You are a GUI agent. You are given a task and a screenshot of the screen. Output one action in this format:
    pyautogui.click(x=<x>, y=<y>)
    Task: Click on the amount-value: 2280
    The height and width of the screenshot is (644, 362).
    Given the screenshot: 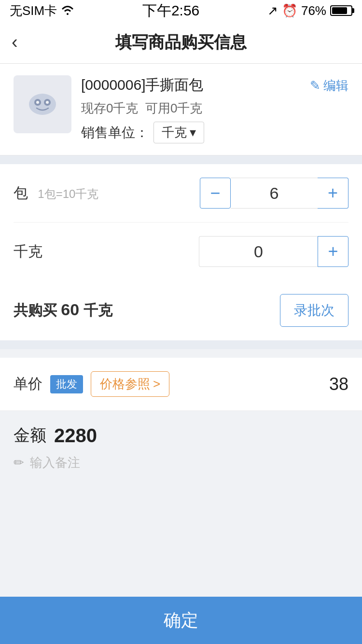 What is the action you would take?
    pyautogui.click(x=75, y=435)
    